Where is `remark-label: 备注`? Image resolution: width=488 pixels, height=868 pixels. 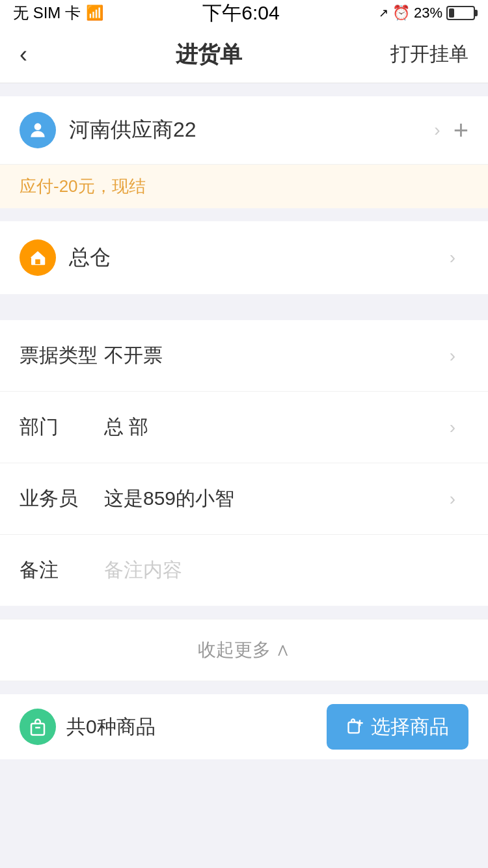
remark-label: 备注 is located at coordinates (62, 570).